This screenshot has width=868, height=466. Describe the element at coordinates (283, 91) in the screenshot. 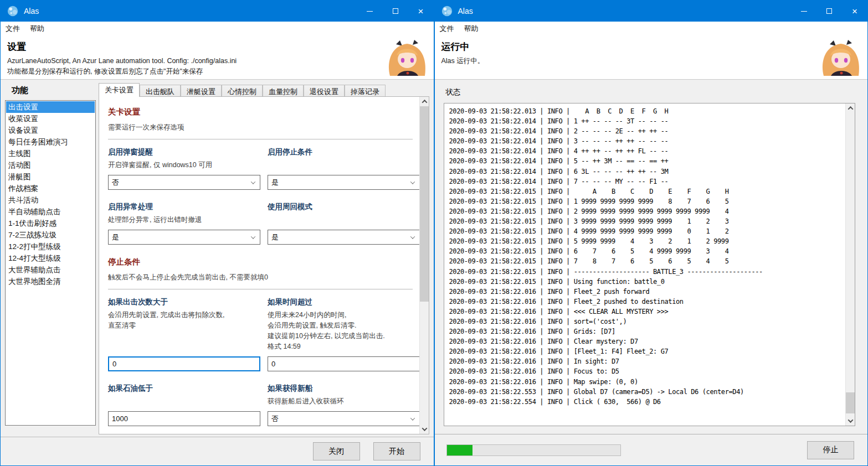

I see `tab-5: 血量控制` at that location.